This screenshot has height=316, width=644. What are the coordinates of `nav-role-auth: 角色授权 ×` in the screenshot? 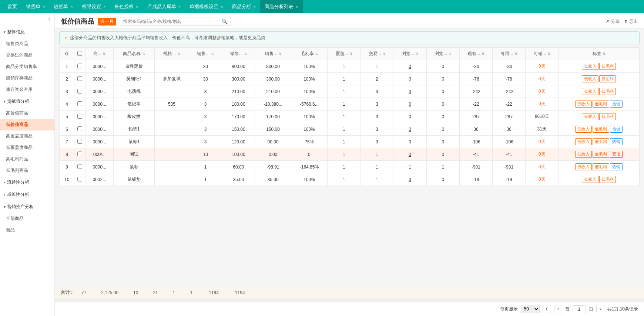 It's located at (126, 7).